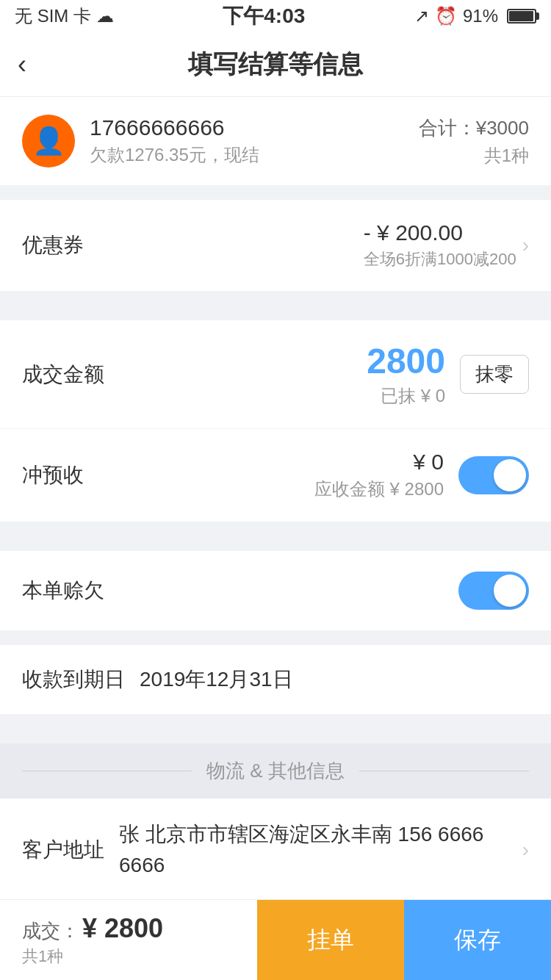 The image size is (551, 980). I want to click on deferred-toggle-knob, so click(510, 591).